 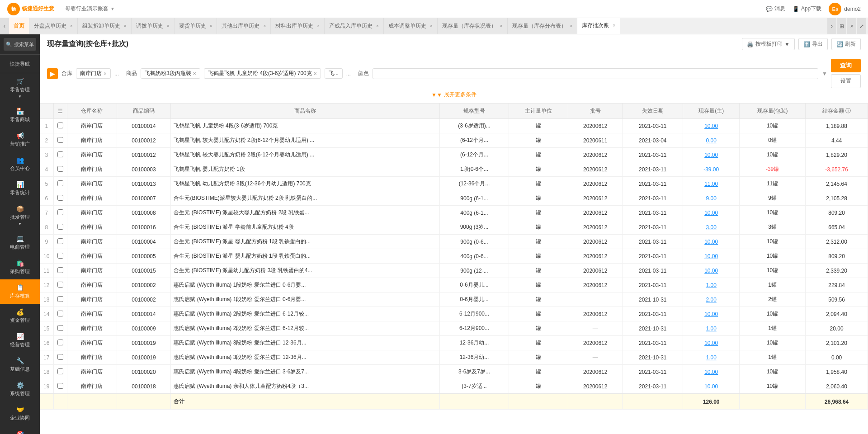 I want to click on tab-close-current: ×, so click(x=614, y=25).